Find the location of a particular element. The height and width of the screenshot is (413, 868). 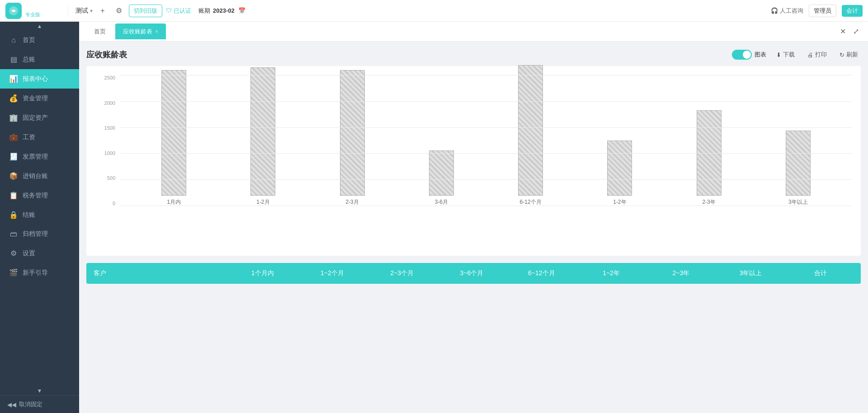

bar-label: 2-3年 is located at coordinates (709, 202).